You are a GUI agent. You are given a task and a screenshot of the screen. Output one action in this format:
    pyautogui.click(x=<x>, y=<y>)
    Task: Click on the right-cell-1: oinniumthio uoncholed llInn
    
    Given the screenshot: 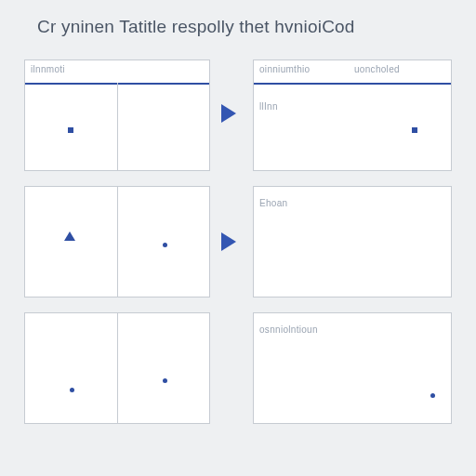 What is the action you would take?
    pyautogui.click(x=352, y=115)
    